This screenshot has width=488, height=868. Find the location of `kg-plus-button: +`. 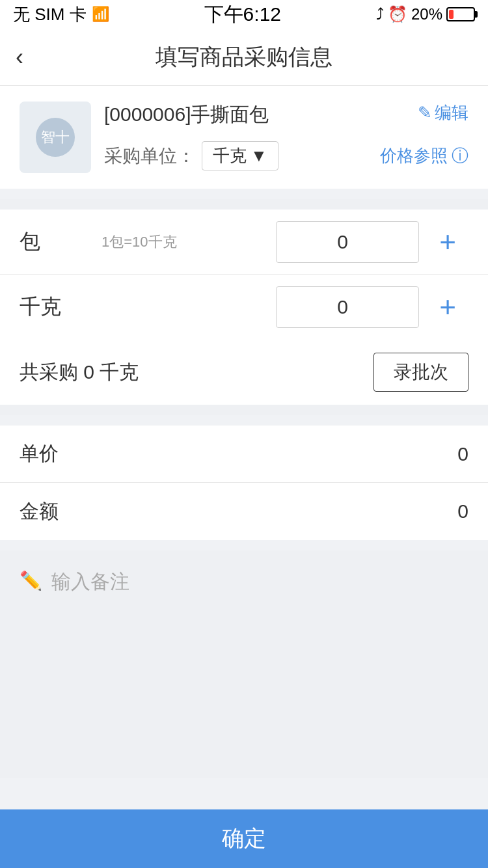

kg-plus-button: + is located at coordinates (448, 307).